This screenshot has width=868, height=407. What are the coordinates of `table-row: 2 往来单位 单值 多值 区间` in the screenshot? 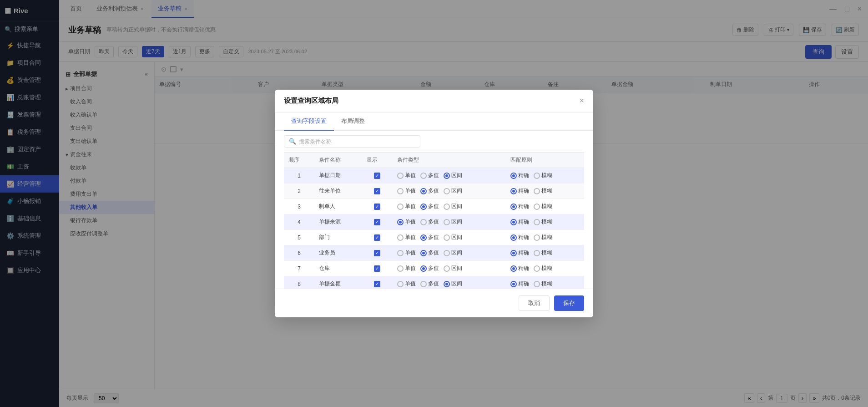 It's located at (434, 191).